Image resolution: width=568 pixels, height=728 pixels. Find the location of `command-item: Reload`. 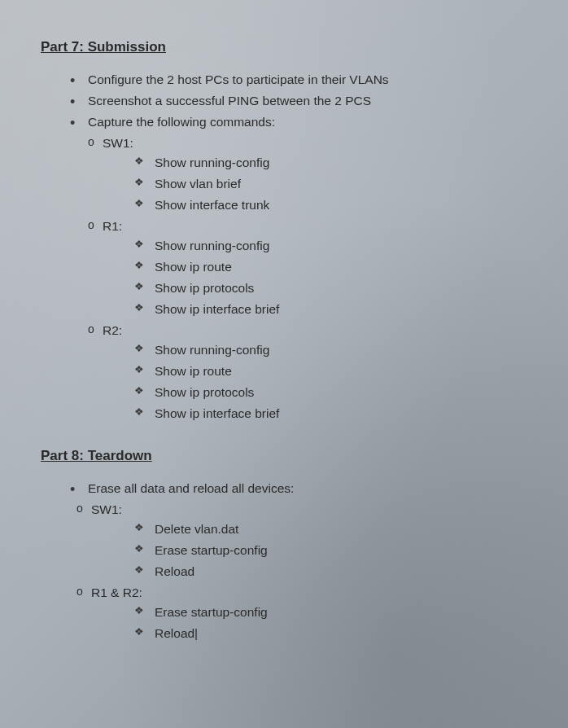

command-item: Reload is located at coordinates (341, 572).